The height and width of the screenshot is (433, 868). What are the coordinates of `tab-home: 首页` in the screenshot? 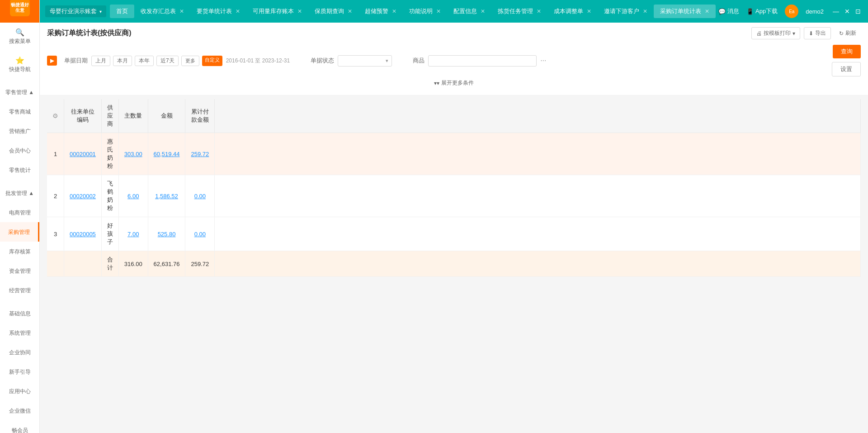 It's located at (122, 11).